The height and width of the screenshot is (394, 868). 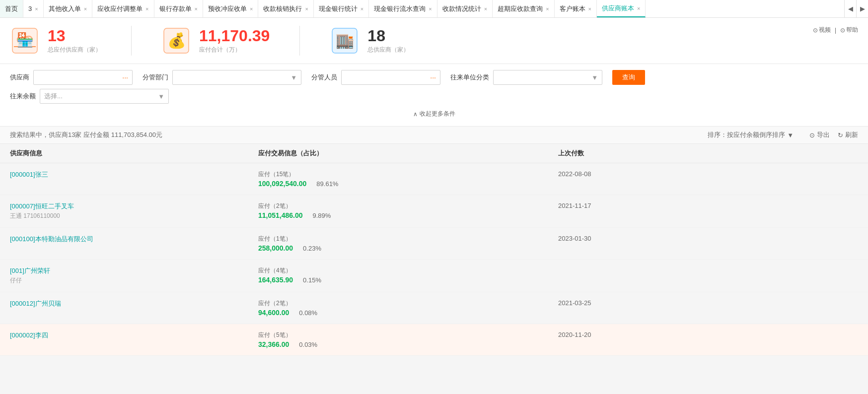 I want to click on result-actions: 排序：按应付余额倒序排序 ▼ ⊙ 导出 ↻ 刷新, so click(x=783, y=135).